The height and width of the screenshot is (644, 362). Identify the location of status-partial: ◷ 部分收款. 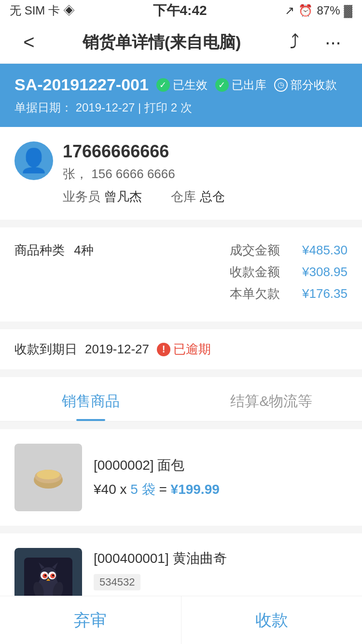
(306, 85).